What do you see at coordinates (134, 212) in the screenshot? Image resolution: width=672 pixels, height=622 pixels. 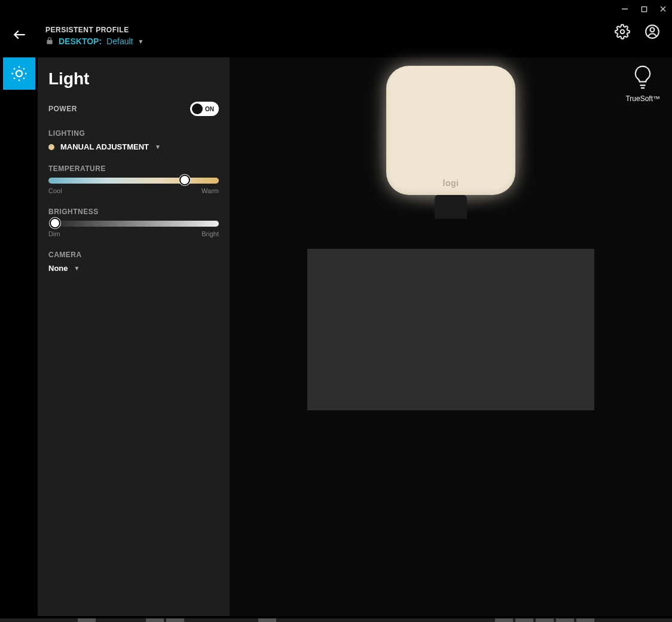 I see `brightness-label: BRIGHTNESS` at bounding box center [134, 212].